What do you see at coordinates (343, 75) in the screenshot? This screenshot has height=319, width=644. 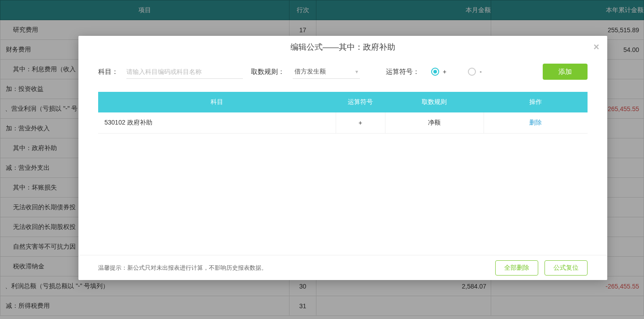 I see `formula-form-row: 科目： 取数规则： 借方发生额 ▾ 运算符号： + - 添加` at bounding box center [343, 75].